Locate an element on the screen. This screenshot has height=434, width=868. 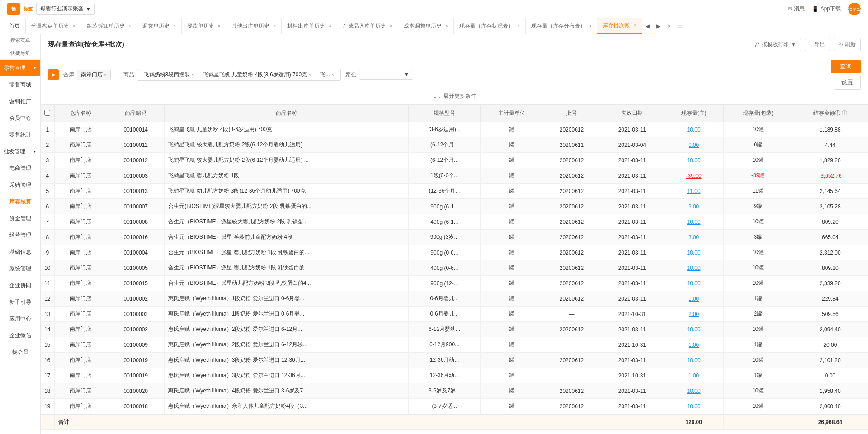
refresh-btn: ↻ 刷新 is located at coordinates (847, 44).